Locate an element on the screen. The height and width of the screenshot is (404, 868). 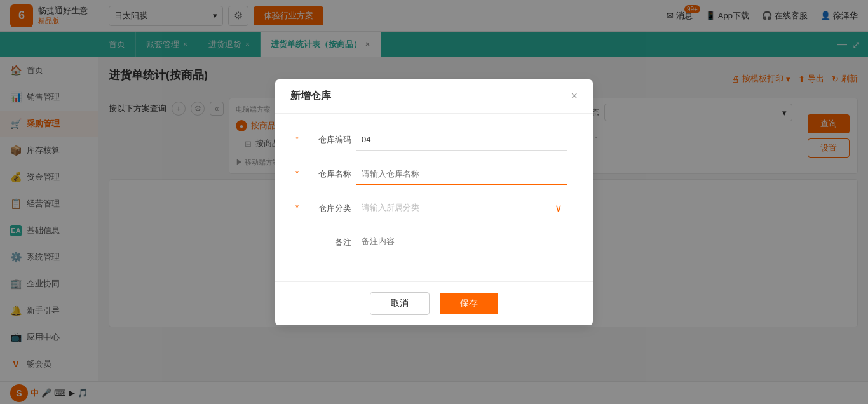
dialog-header: 新增仓库 × is located at coordinates (434, 97).